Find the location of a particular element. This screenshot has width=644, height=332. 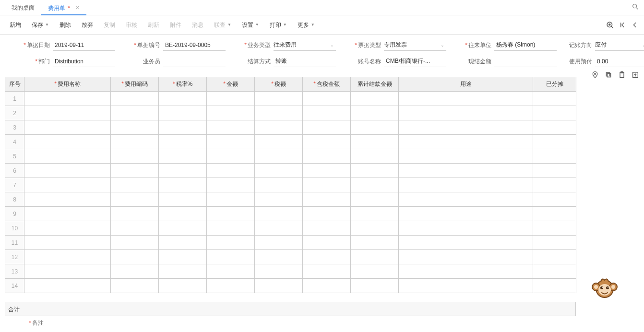

save-button: 保存▼ is located at coordinates (40, 25).